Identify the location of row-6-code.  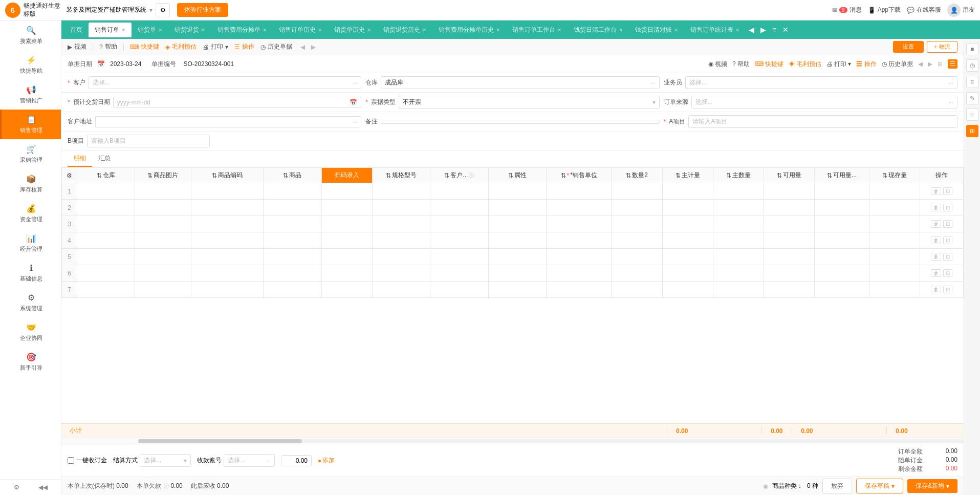
(227, 273).